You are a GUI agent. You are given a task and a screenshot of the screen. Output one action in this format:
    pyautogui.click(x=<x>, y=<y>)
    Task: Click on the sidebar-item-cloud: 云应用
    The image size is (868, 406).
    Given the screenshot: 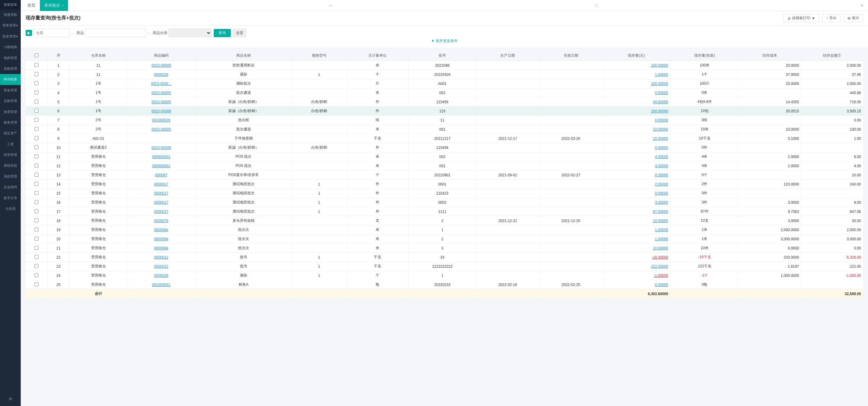 What is the action you would take?
    pyautogui.click(x=10, y=209)
    